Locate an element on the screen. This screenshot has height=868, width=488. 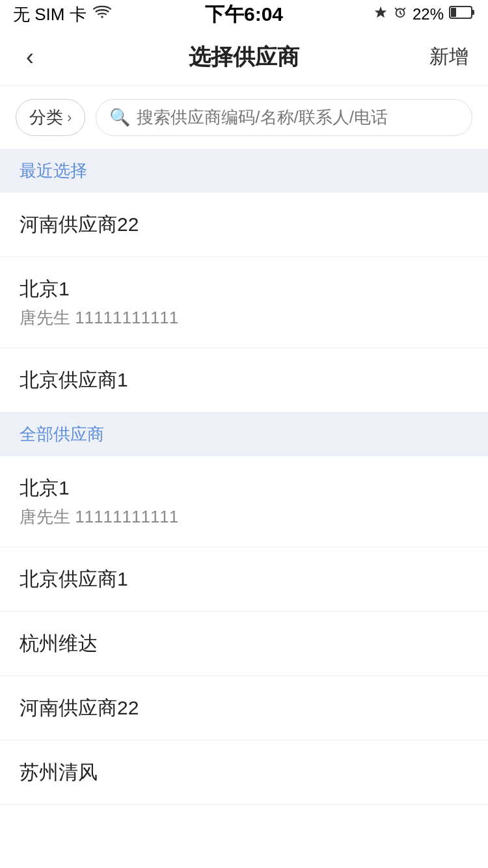
item-name: 杭州维达 is located at coordinates (244, 644).